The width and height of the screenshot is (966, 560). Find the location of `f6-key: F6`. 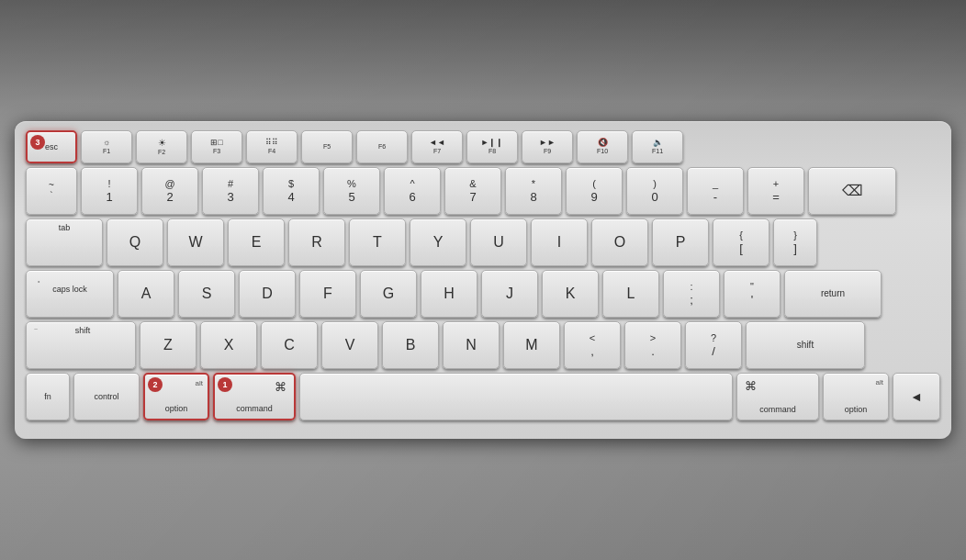

f6-key: F6 is located at coordinates (382, 147).